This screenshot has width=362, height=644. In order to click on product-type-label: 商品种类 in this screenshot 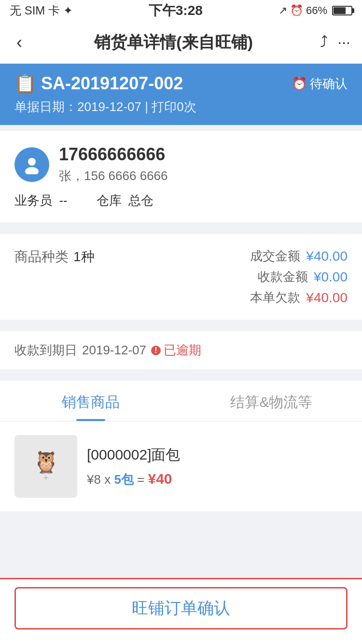, I will do `click(42, 257)`.